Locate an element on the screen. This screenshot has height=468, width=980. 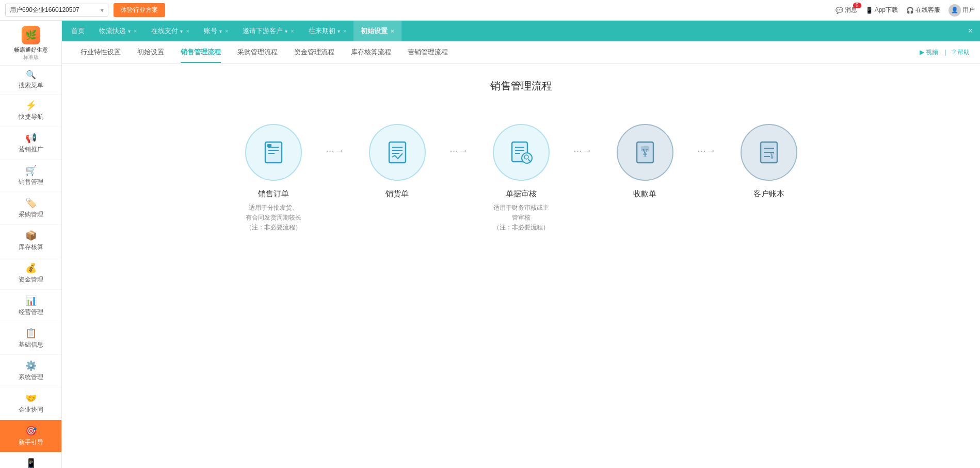
logo-text: 畅康通好生意 is located at coordinates (31, 50).